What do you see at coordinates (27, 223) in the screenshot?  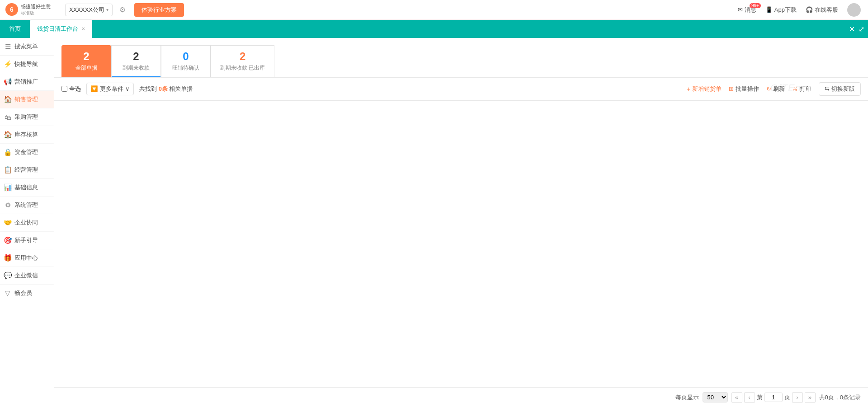 I see `sidebar-item-enterprise: 🤝 企业协同` at bounding box center [27, 223].